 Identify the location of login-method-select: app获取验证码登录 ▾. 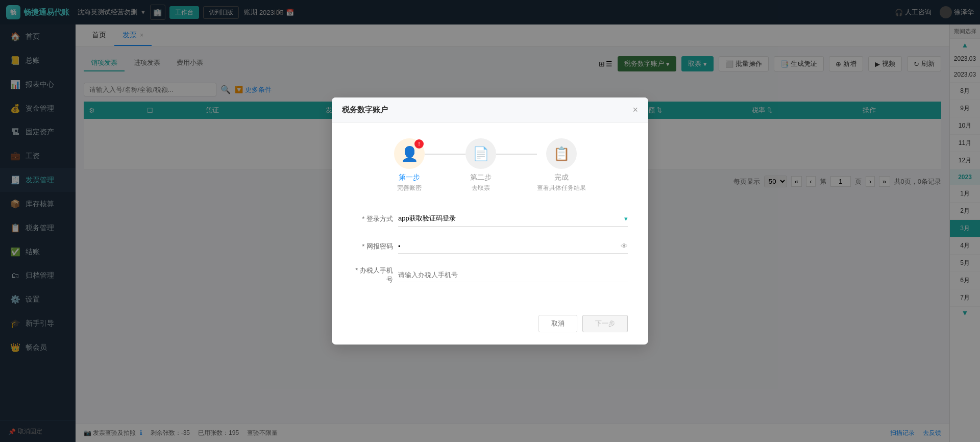
(513, 218).